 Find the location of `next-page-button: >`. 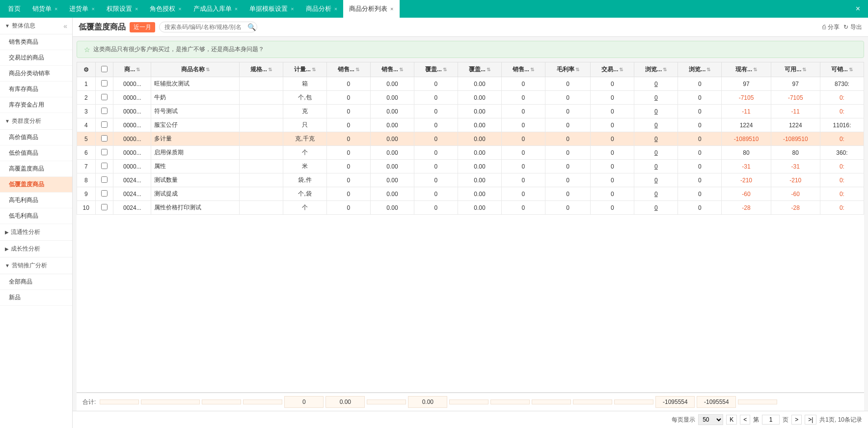

next-page-button: > is located at coordinates (796, 420).